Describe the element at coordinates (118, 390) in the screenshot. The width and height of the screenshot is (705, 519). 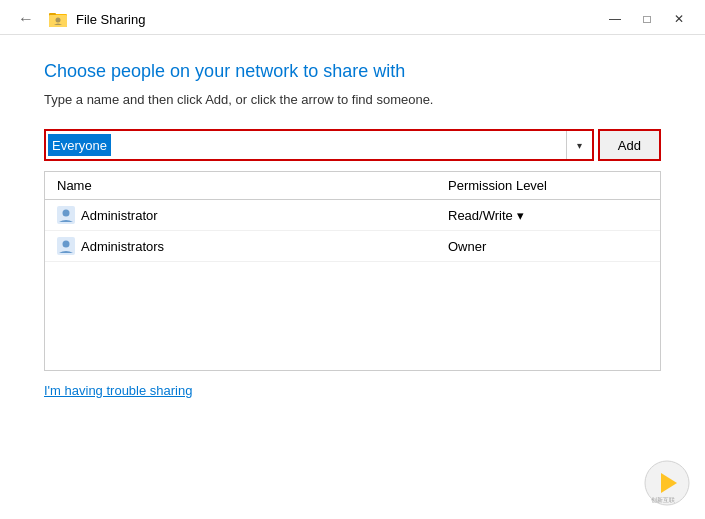
I see `trouble-sharing-link: I'm having trouble sharing` at that location.